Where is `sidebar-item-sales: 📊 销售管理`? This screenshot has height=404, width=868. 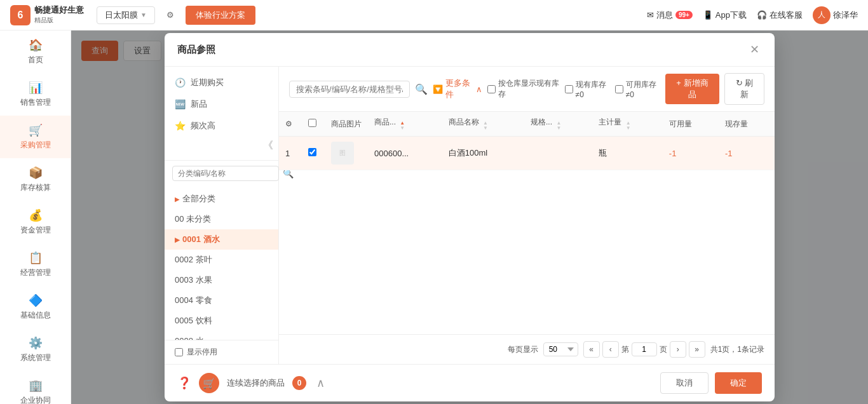 sidebar-item-sales: 📊 销售管理 is located at coordinates (36, 94).